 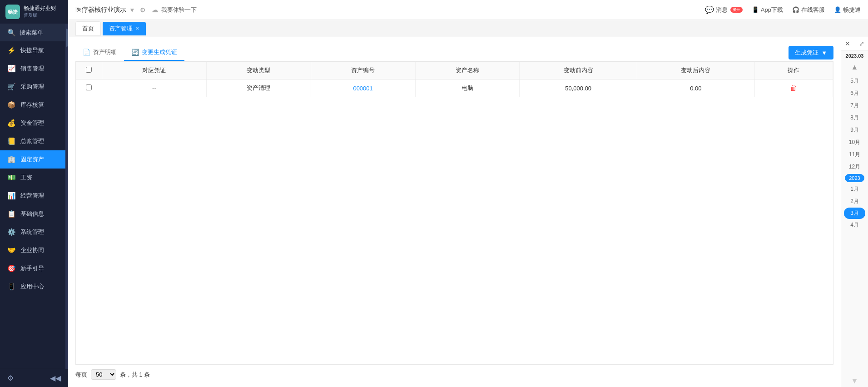 What do you see at coordinates (33, 69) in the screenshot?
I see `sidebar-item-sales: 📈 销售管理` at bounding box center [33, 69].